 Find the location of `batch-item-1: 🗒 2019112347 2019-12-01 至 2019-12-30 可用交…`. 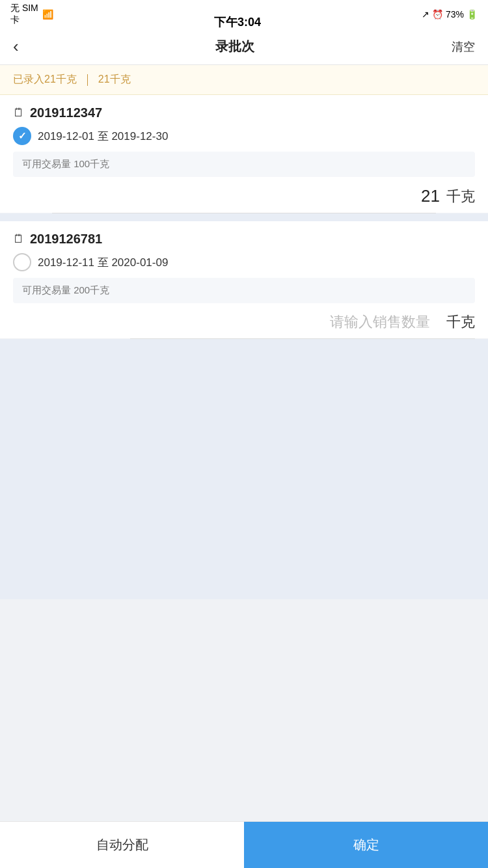

batch-item-1: 🗒 2019112347 2019-12-01 至 2019-12-30 可用交… is located at coordinates (244, 136).